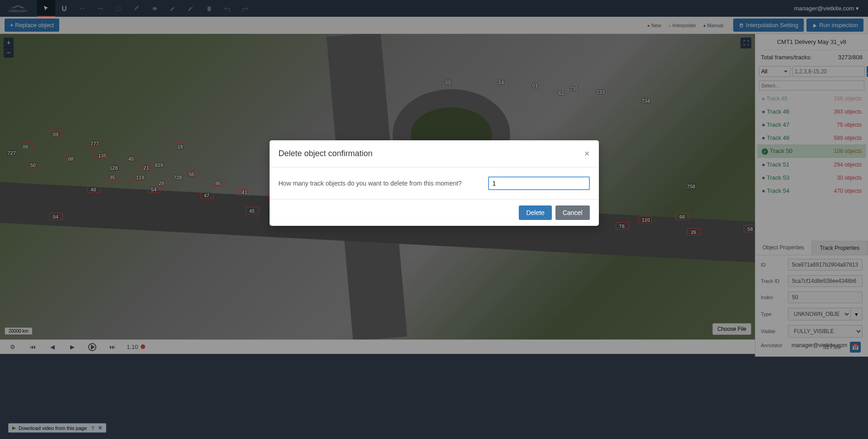 Image resolution: width=868 pixels, height=439 pixels. I want to click on modal-question: How many track objects do you want to de…, so click(370, 183).